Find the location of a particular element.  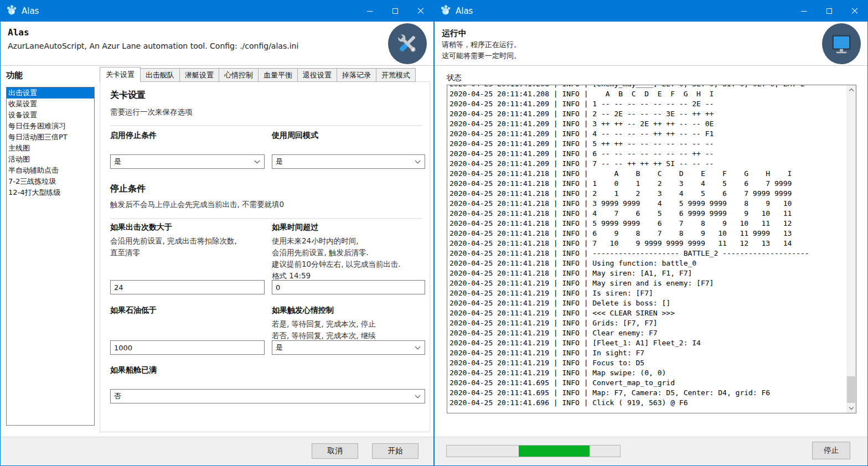

sidebar-item: 12-4打大型练级 is located at coordinates (50, 193).